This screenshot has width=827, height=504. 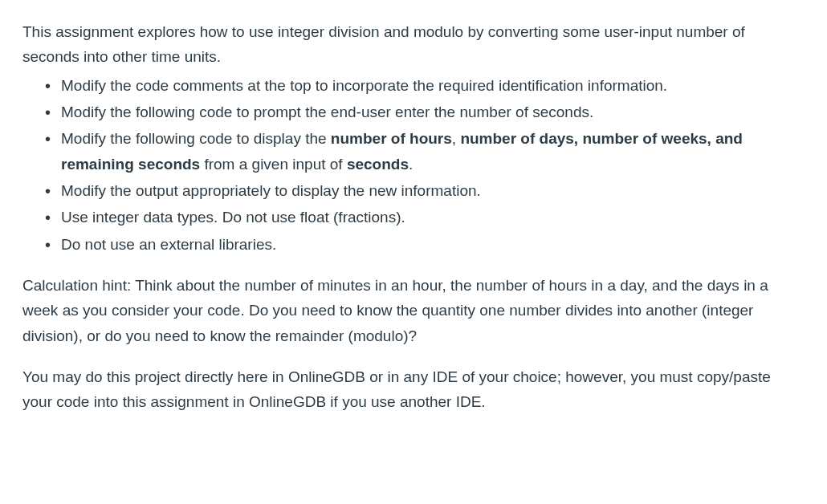 What do you see at coordinates (425, 191) in the screenshot?
I see `list-item: Modify the output appropriately to displ…` at bounding box center [425, 191].